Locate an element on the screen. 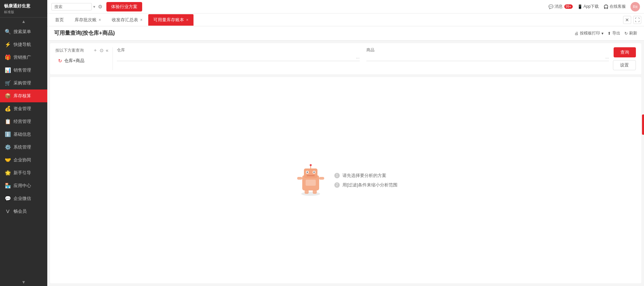 The height and width of the screenshot is (286, 644). sidebar-item-operation: 📋经营管理 is located at coordinates (24, 122).